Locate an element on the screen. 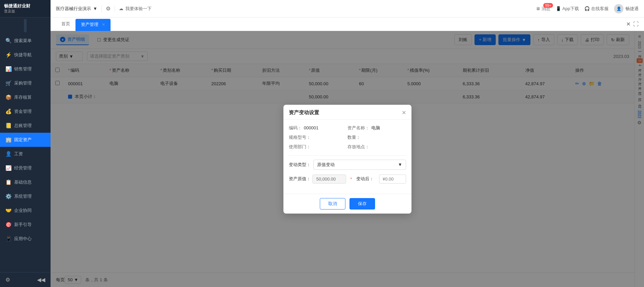  value-row: 资产原值： 50,000.00 * 变动后： is located at coordinates (347, 179).